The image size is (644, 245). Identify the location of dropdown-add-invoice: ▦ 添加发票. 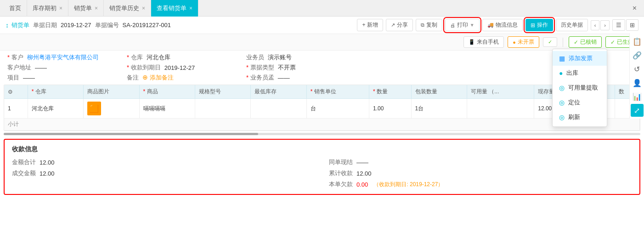
(580, 58).